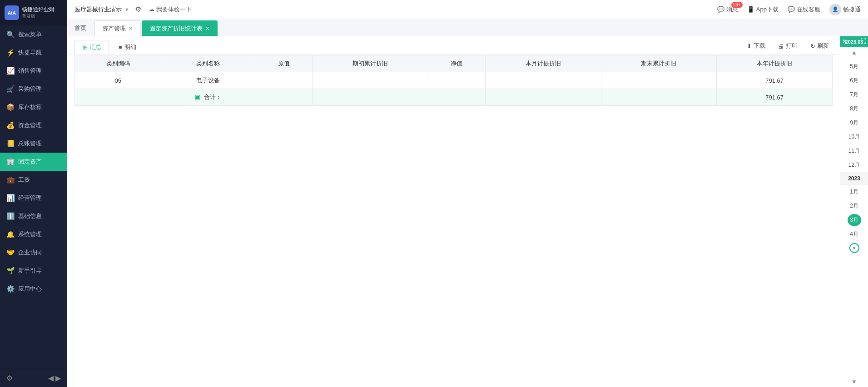  I want to click on app-download-label: App下载, so click(768, 10).